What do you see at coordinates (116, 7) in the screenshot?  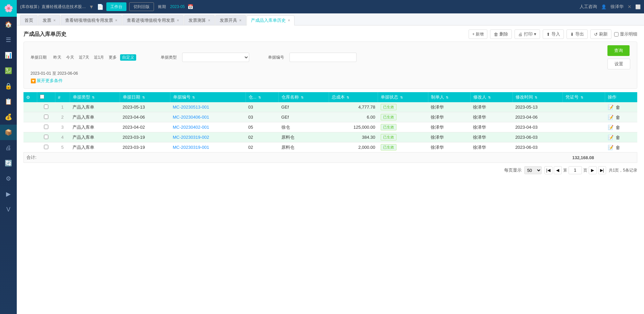 I see `workbench-button: 工作台` at bounding box center [116, 7].